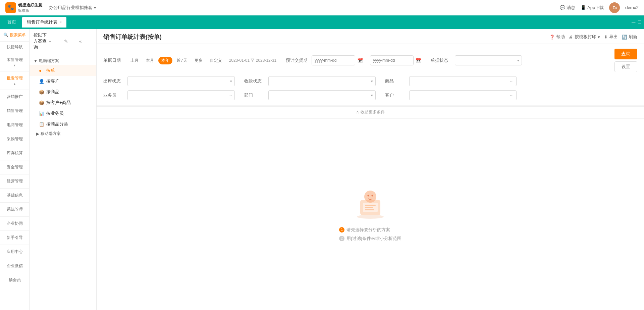 The height and width of the screenshot is (310, 644). I want to click on refresh-btn: 🔄 刷新, so click(630, 37).